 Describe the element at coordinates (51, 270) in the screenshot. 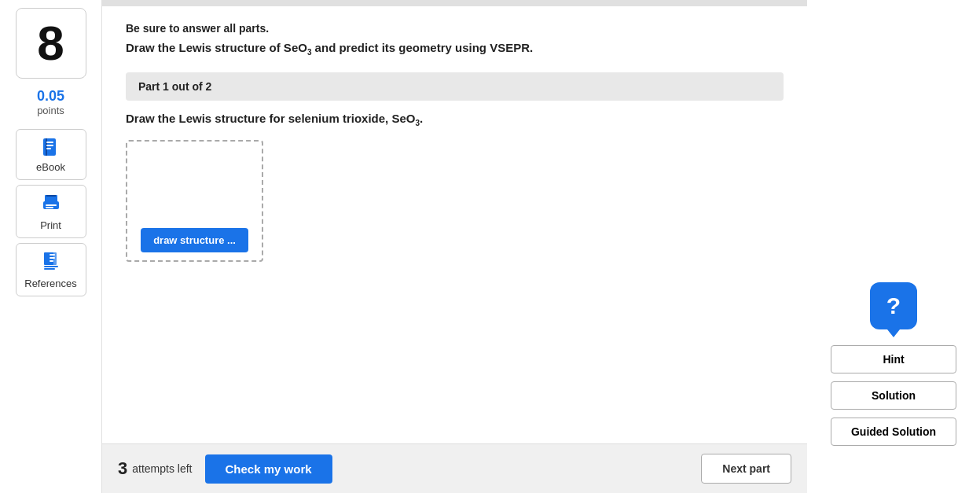

I see `references-button: References` at that location.